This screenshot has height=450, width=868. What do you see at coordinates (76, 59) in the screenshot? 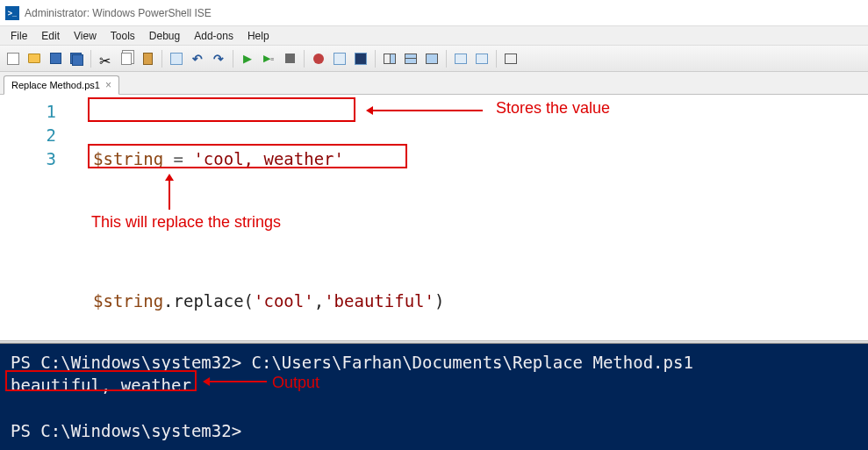
I see `save-all-icon` at bounding box center [76, 59].